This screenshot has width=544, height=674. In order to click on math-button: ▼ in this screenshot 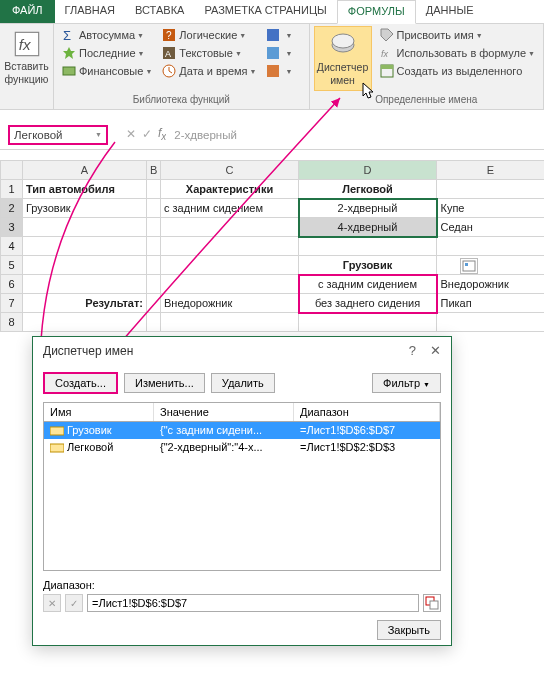, I will do `click(279, 53)`.